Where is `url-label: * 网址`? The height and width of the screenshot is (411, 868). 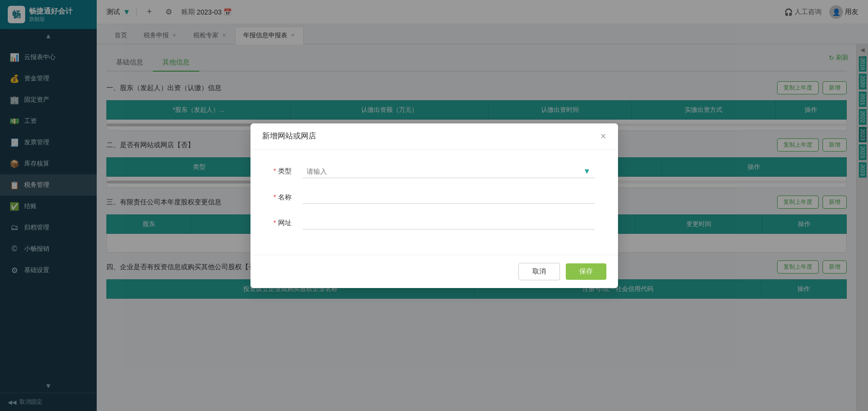 url-label: * 网址 is located at coordinates (288, 223).